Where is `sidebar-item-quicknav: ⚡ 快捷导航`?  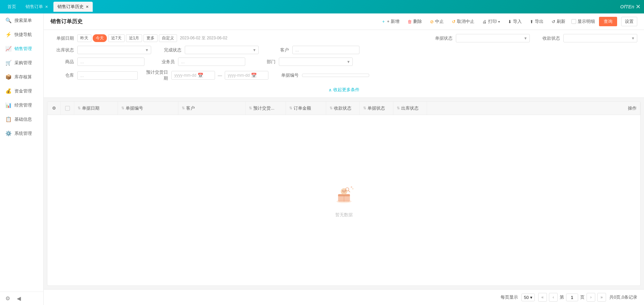
sidebar-item-quicknav: ⚡ 快捷导航 is located at coordinates (22, 35).